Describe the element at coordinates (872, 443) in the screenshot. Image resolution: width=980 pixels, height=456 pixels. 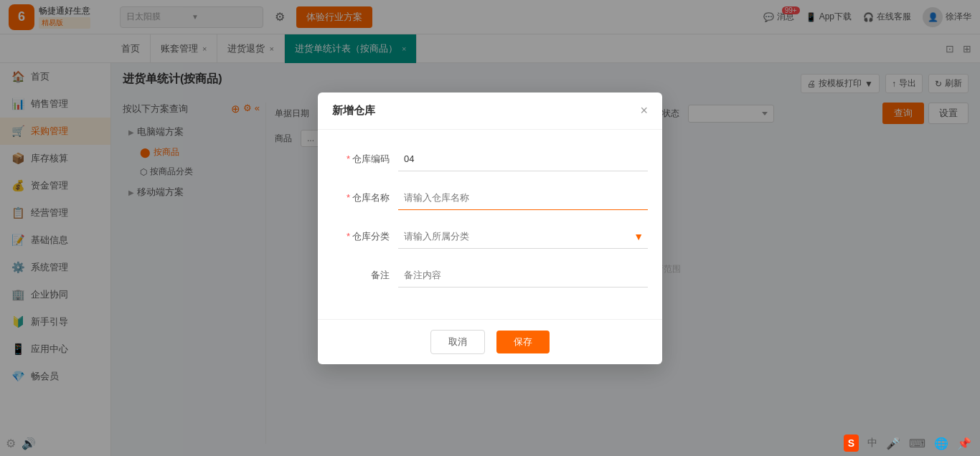
I see `chinese-icon: 中` at that location.